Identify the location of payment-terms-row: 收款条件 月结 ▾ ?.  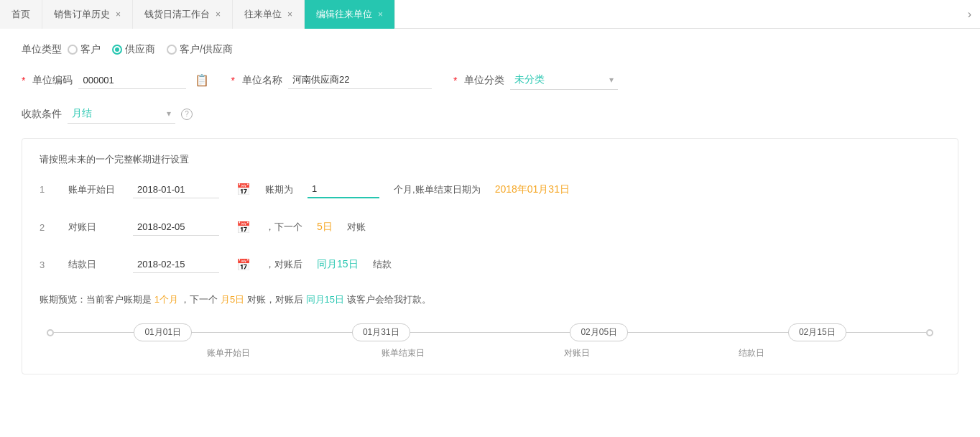
(490, 114).